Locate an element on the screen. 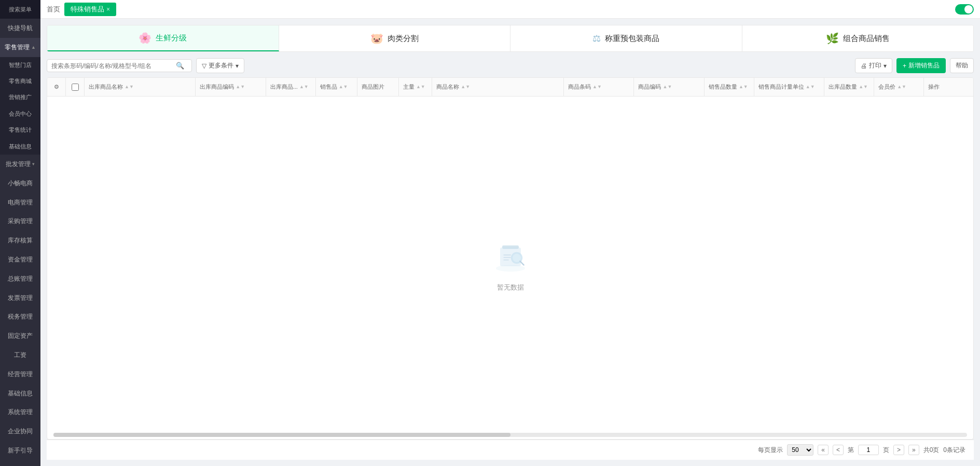  outqty-sort-icon: ▲▼ is located at coordinates (863, 87).